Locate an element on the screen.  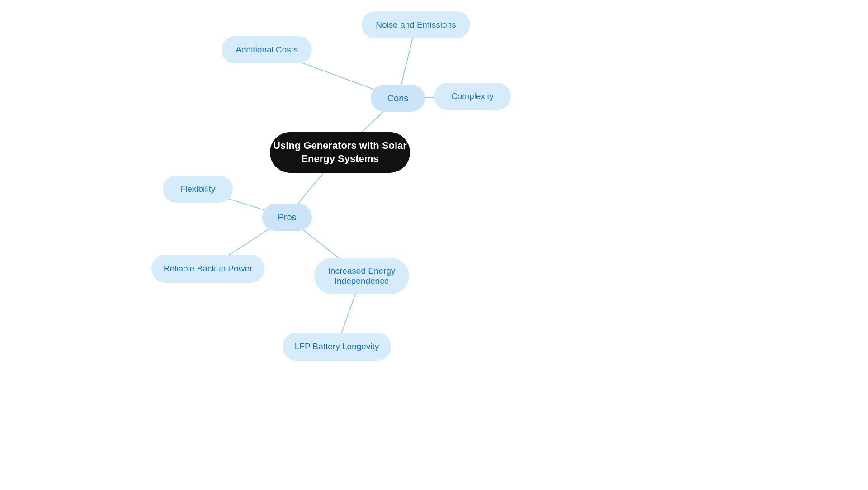
cons-label: Cons is located at coordinates (398, 99).